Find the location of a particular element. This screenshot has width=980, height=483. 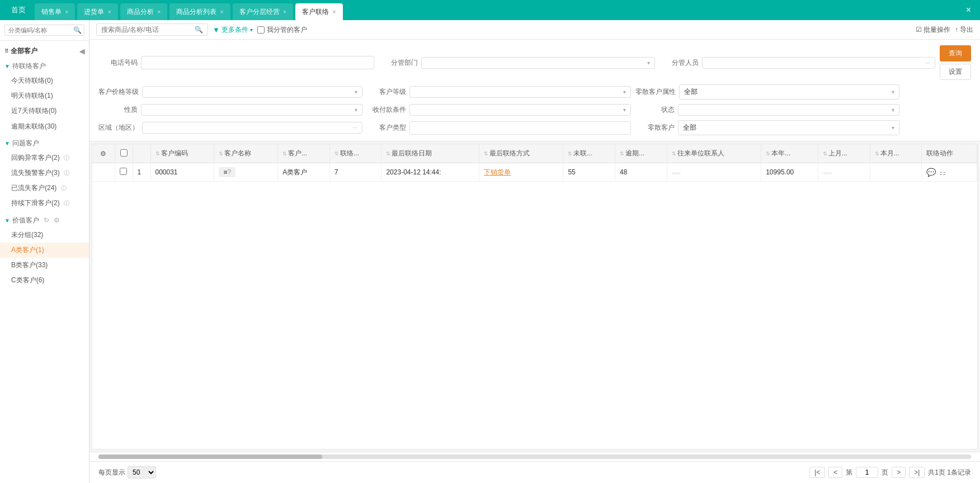

nav-tab-customer-contact: 客户联络 × is located at coordinates (319, 12).